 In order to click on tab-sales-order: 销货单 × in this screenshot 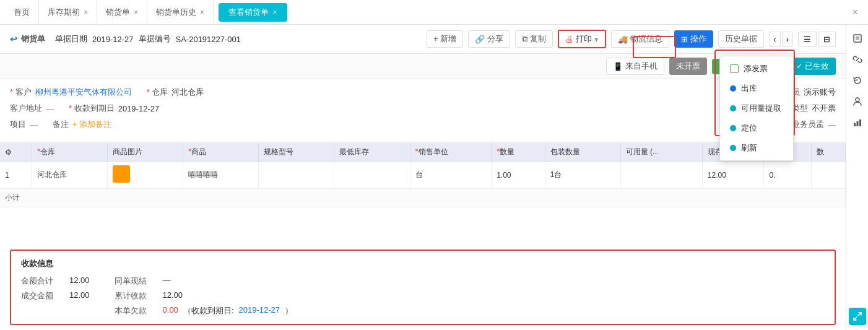, I will do `click(123, 12)`.